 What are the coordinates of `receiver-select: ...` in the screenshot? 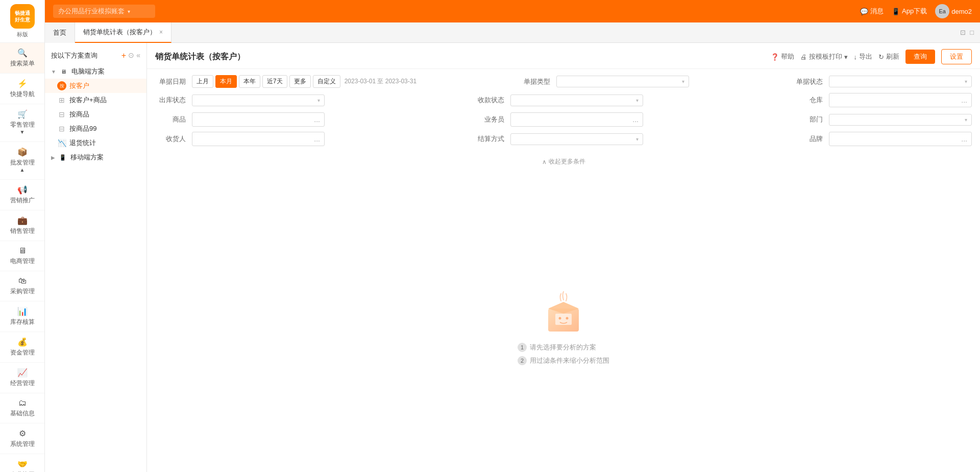 It's located at (258, 139).